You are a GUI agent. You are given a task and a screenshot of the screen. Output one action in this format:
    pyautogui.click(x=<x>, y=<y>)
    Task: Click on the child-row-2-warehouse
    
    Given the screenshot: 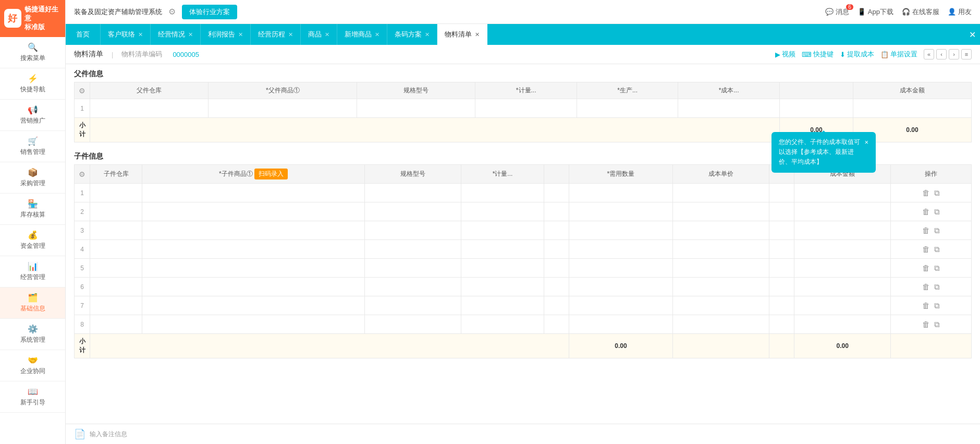 What is the action you would take?
    pyautogui.click(x=116, y=212)
    